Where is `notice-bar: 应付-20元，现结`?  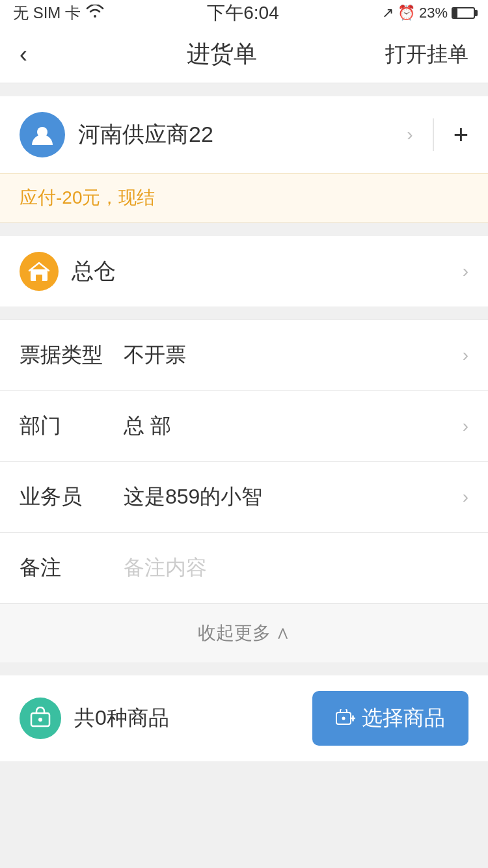 notice-bar: 应付-20元，现结 is located at coordinates (244, 198).